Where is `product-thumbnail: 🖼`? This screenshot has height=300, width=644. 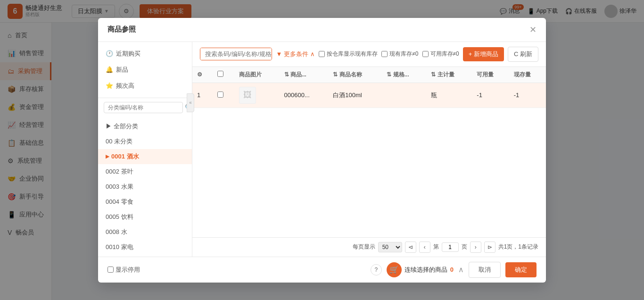
product-thumbnail: 🖼 is located at coordinates (248, 95).